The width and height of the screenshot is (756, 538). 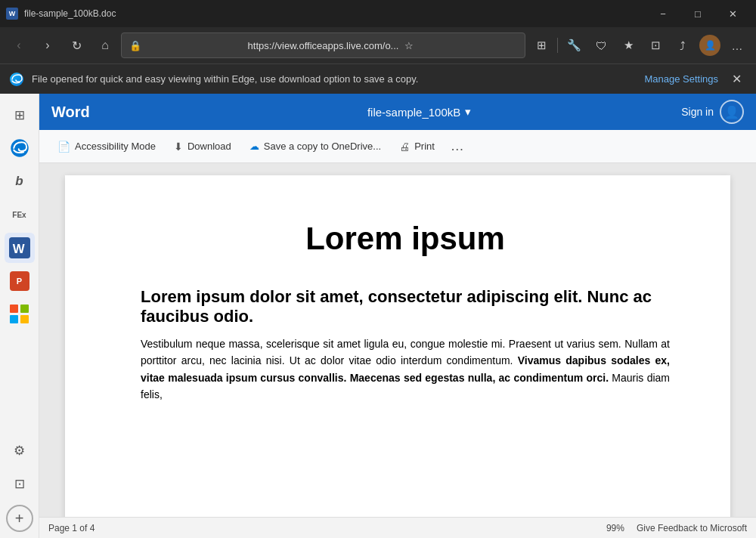 What do you see at coordinates (20, 148) in the screenshot?
I see `edge-sidebar-icon` at bounding box center [20, 148].